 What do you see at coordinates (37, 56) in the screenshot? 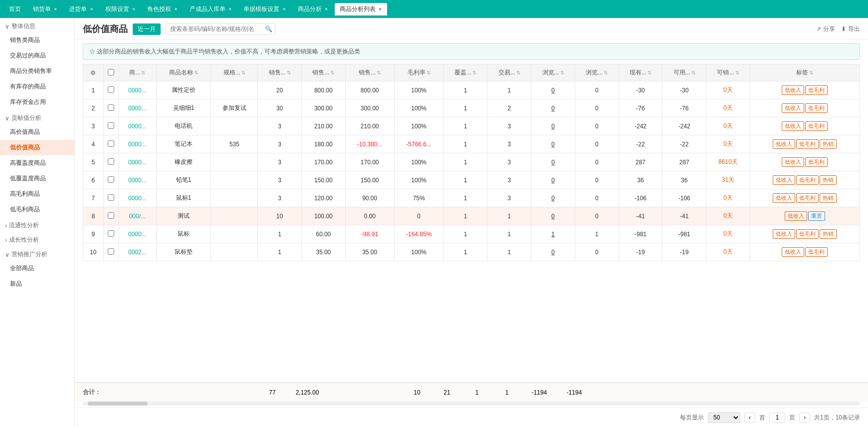
I see `sidebar-item-traded-products: 交易过的商品` at bounding box center [37, 56].